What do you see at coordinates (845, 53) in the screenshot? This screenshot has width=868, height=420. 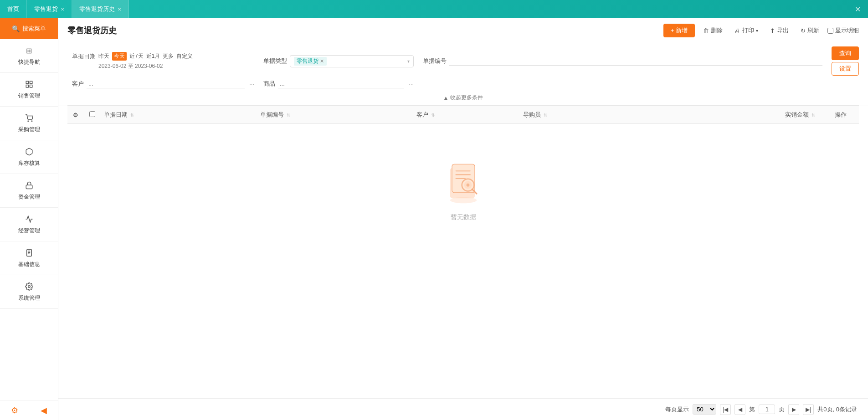 I see `query-button: 查询` at bounding box center [845, 53].